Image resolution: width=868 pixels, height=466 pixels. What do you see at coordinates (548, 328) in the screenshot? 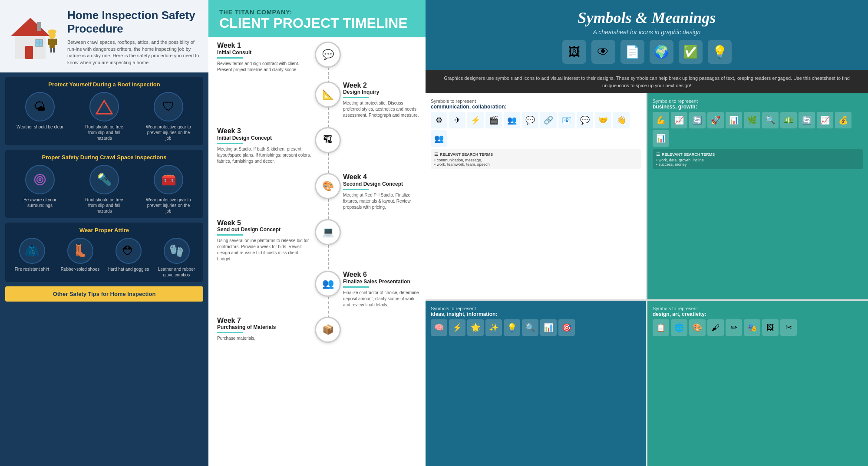
I see `ideas-icon-7: 📊` at bounding box center [548, 328].